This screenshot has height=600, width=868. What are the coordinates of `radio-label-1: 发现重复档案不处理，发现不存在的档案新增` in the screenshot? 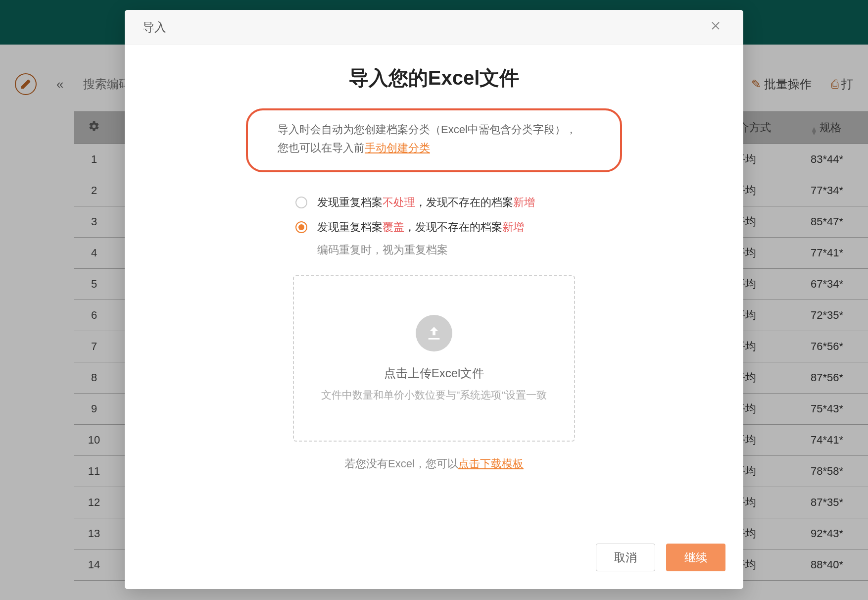 It's located at (426, 202).